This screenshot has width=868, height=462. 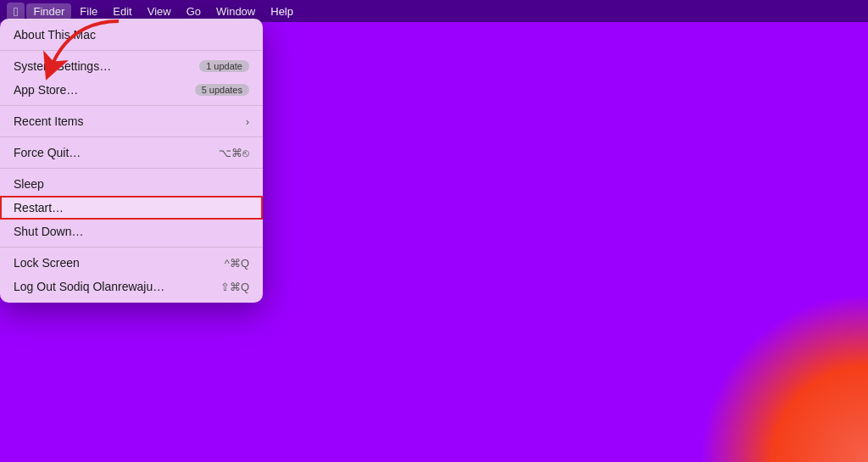 What do you see at coordinates (234, 153) in the screenshot?
I see `force-quit-shortcut: ⌥⌘⎋` at bounding box center [234, 153].